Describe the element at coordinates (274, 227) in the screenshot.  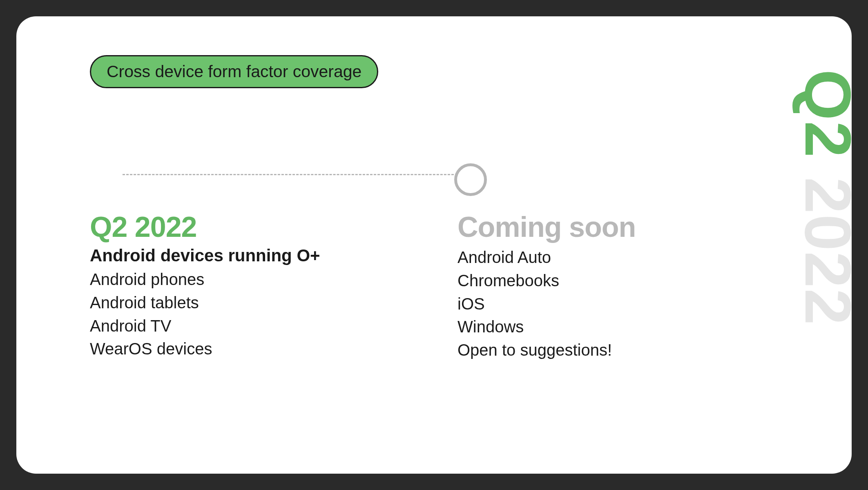
I see `current-heading: Q2 2022` at that location.